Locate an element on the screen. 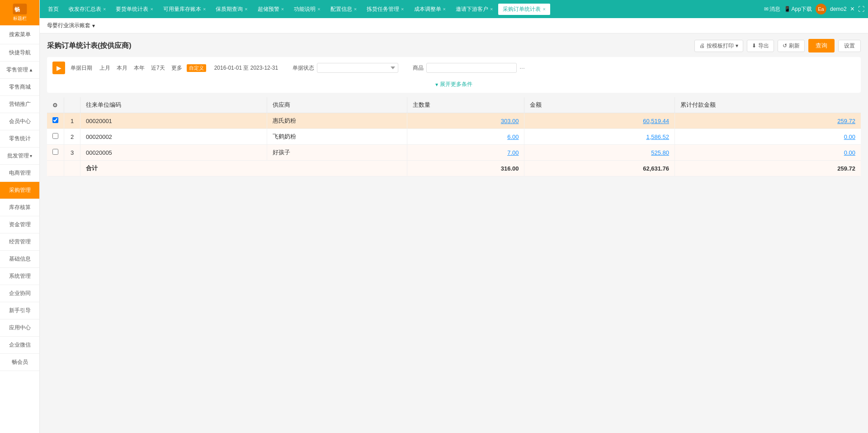  sidebar-item-operation: 经营管理 is located at coordinates (20, 242).